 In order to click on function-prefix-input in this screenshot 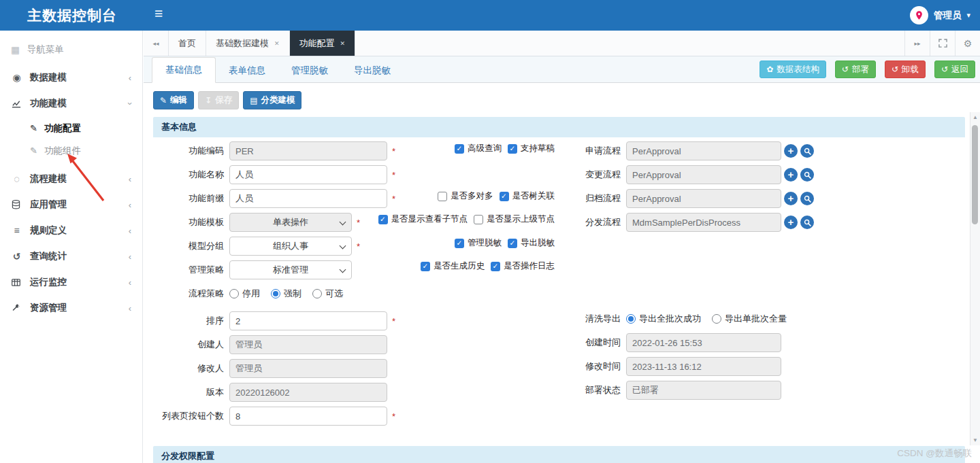, I will do `click(308, 199)`.